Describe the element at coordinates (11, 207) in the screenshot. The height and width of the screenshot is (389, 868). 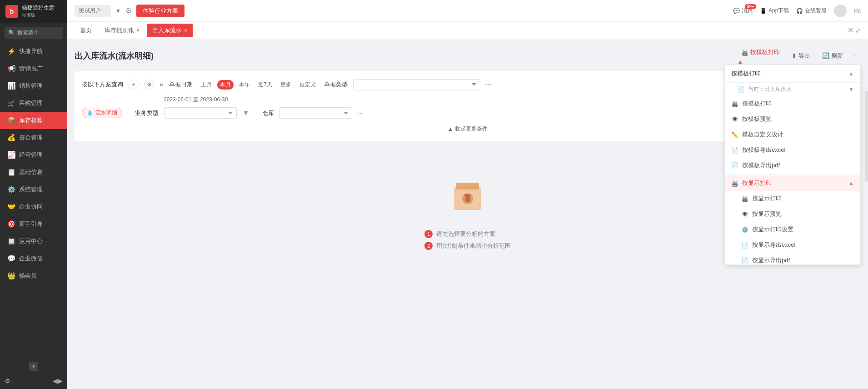
I see `collab-icon: 🤝` at that location.